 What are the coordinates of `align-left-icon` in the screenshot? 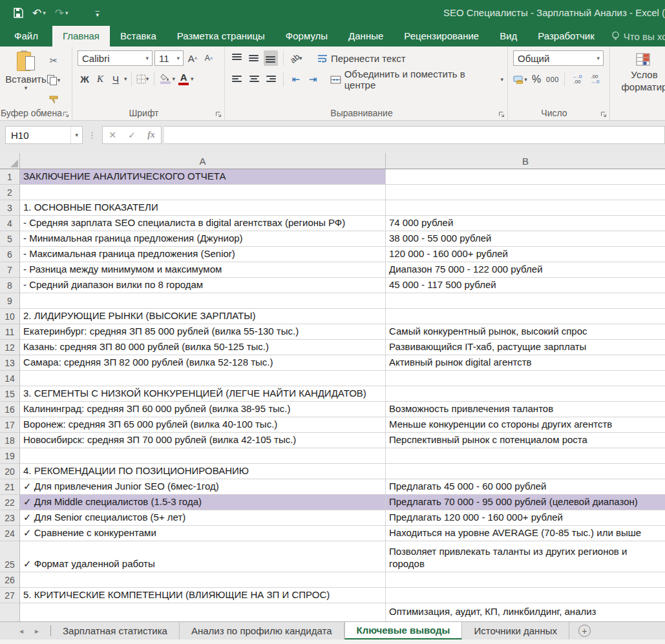 It's located at (237, 79).